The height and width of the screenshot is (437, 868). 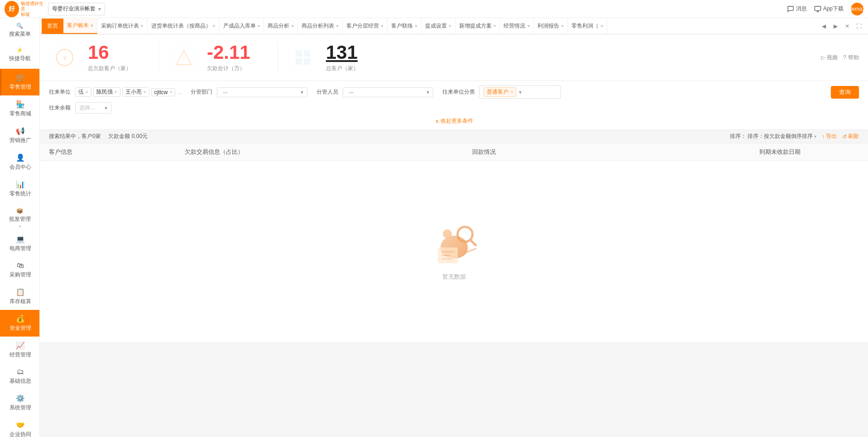 What do you see at coordinates (214, 26) in the screenshot?
I see `tab-close-2: ×` at bounding box center [214, 26].